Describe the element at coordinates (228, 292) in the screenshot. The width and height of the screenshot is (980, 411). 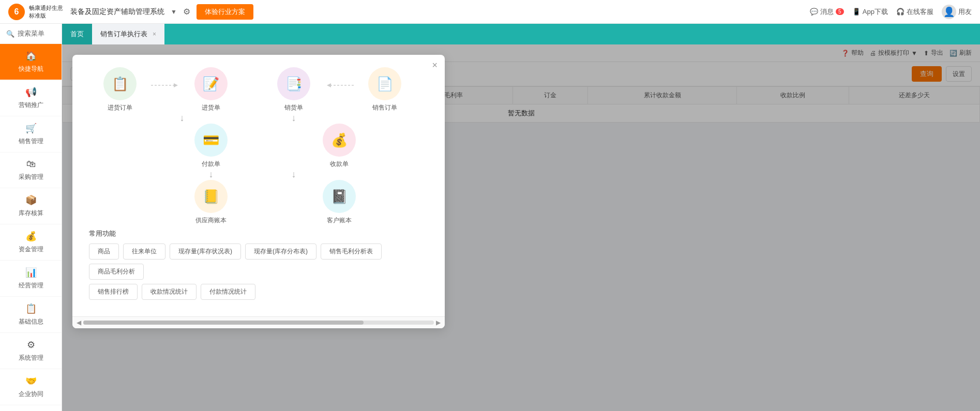
I see `func-btn-payment-stats: 付款情况统计` at that location.